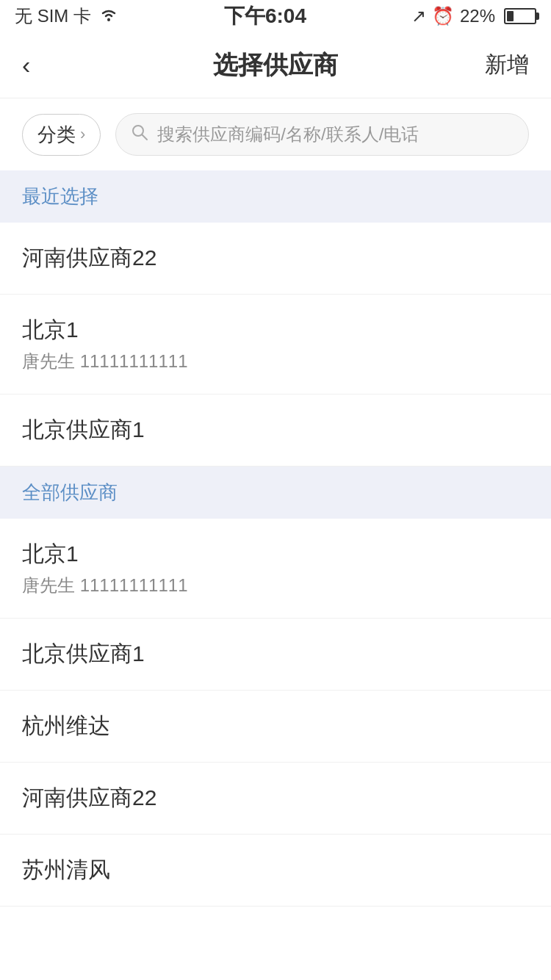  What do you see at coordinates (82, 134) in the screenshot?
I see `chevron-right-icon: ›` at bounding box center [82, 134].